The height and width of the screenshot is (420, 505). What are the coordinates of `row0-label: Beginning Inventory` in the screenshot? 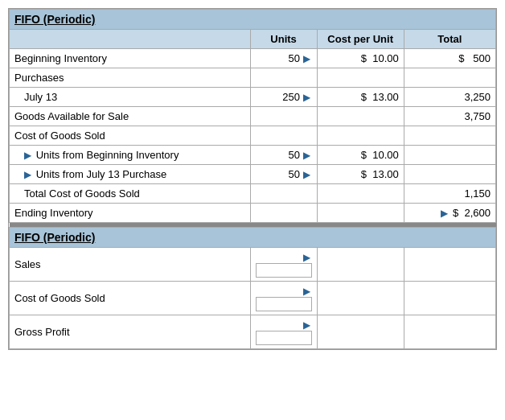 It's located at (130, 59).